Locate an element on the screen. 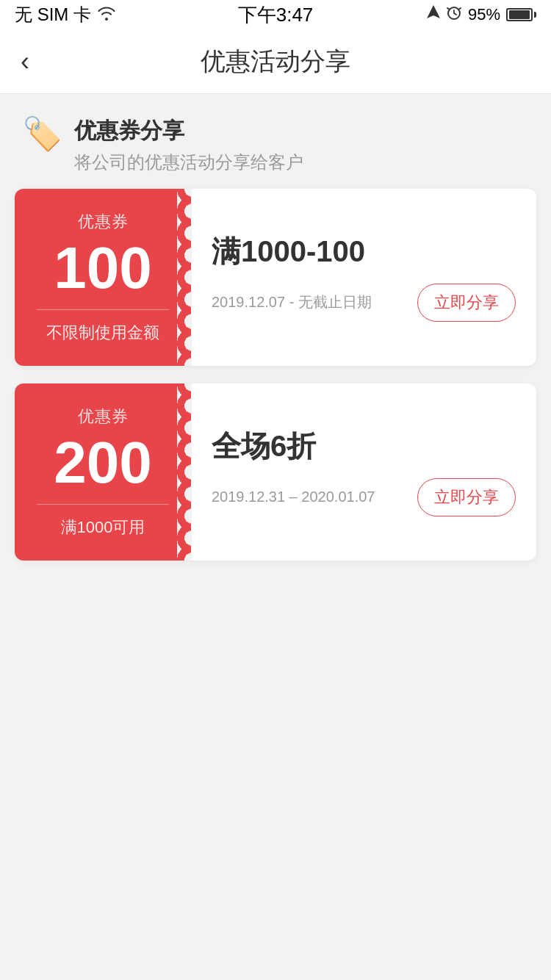 The image size is (551, 980). share-button-0: 立即分享 is located at coordinates (467, 303).